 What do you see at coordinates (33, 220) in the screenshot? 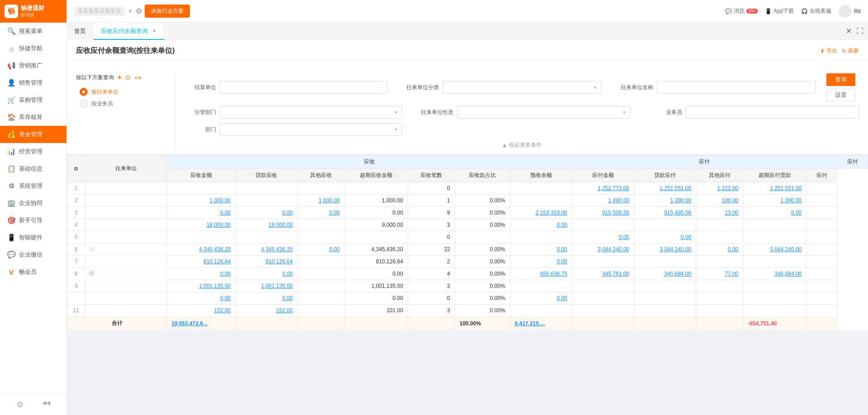
I see `sidebar-item-guide: 🎯 新手引导` at bounding box center [33, 220].